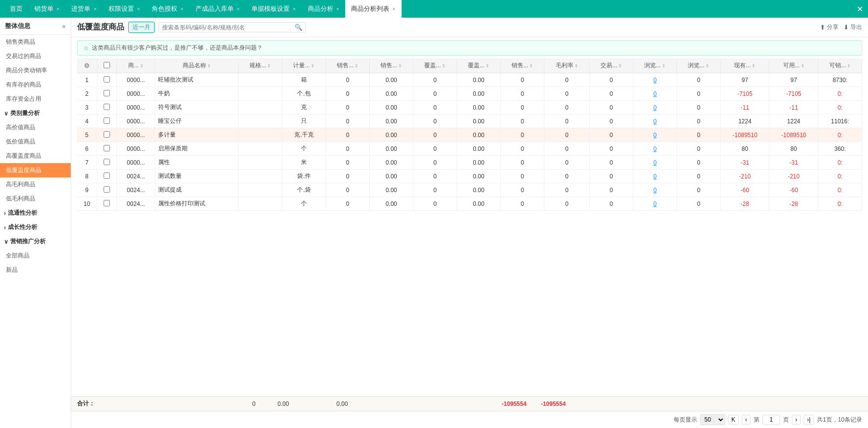 The height and width of the screenshot is (428, 868). What do you see at coordinates (107, 65) in the screenshot?
I see `select-all-checkbox` at bounding box center [107, 65].